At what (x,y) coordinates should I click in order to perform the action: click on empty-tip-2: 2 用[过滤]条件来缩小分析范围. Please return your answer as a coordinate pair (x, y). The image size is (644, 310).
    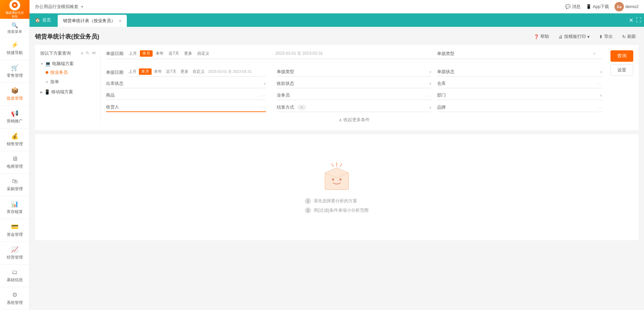
    Looking at the image, I should click on (337, 210).